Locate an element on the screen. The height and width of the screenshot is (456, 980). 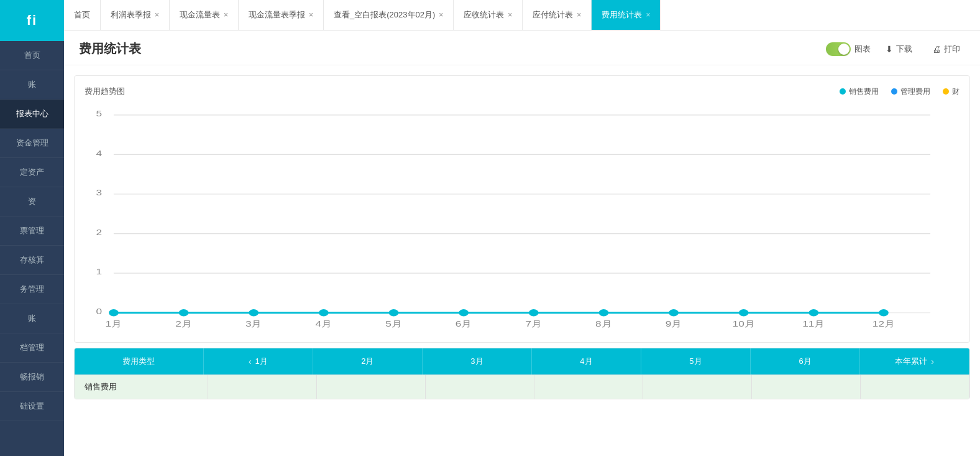
svg-text: 2月 is located at coordinates (184, 323).